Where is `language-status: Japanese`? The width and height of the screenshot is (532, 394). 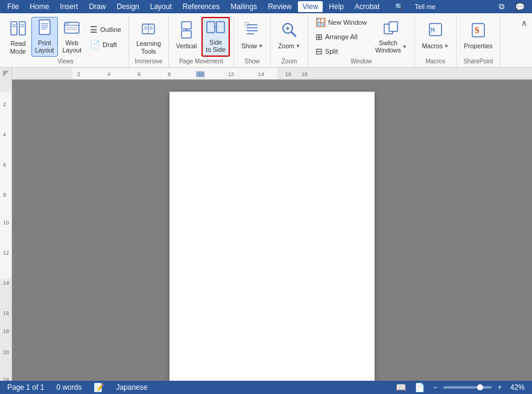 language-status: Japanese is located at coordinates (131, 387).